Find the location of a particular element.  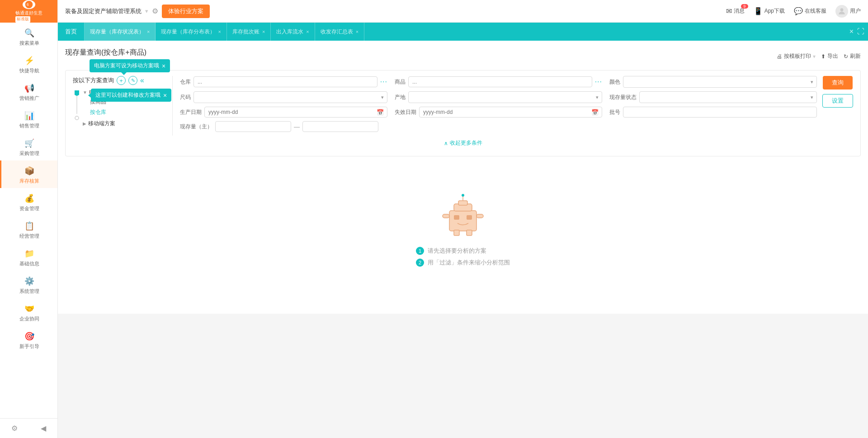

tooltip-arrow-down is located at coordinates (124, 74).